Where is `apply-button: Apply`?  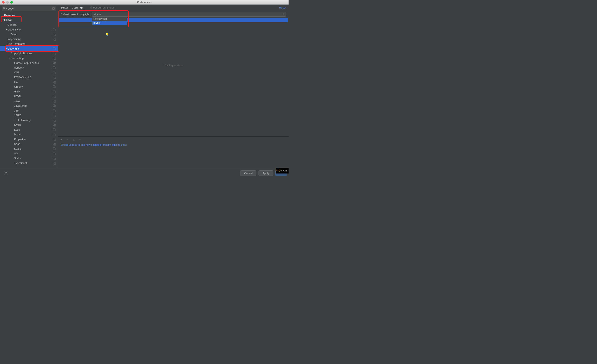 apply-button: Apply is located at coordinates (266, 173).